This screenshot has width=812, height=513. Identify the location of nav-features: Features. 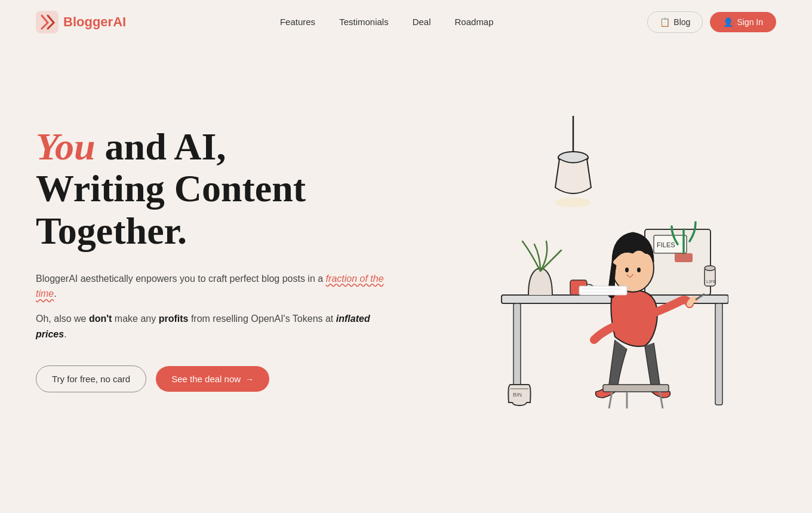
(297, 21).